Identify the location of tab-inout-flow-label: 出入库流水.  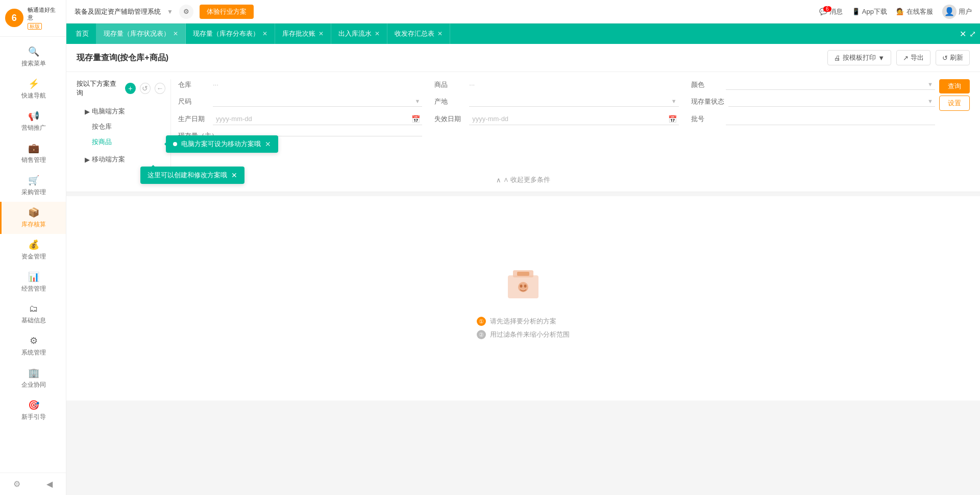
(355, 34).